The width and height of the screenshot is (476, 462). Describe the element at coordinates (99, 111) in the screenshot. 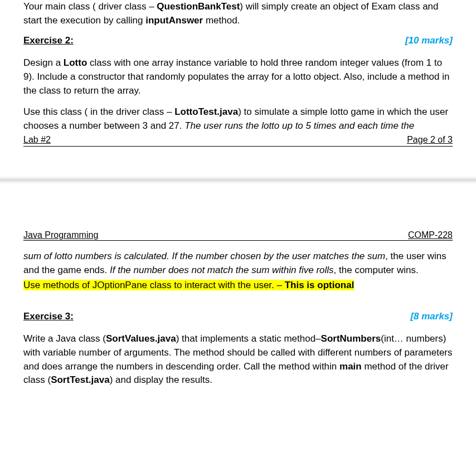

I see `text: Use this class ( in the driver class –` at that location.